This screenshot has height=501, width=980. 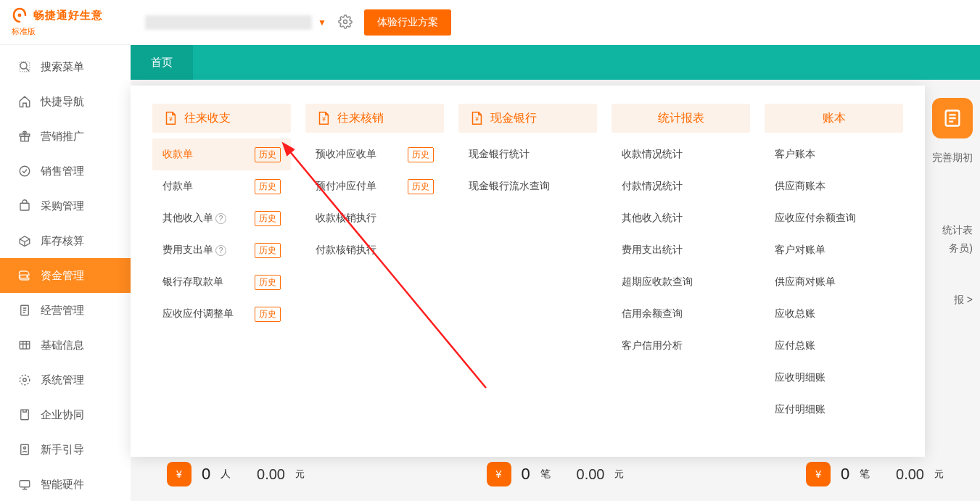 What do you see at coordinates (556, 62) in the screenshot?
I see `tab-strip: 首页` at bounding box center [556, 62].